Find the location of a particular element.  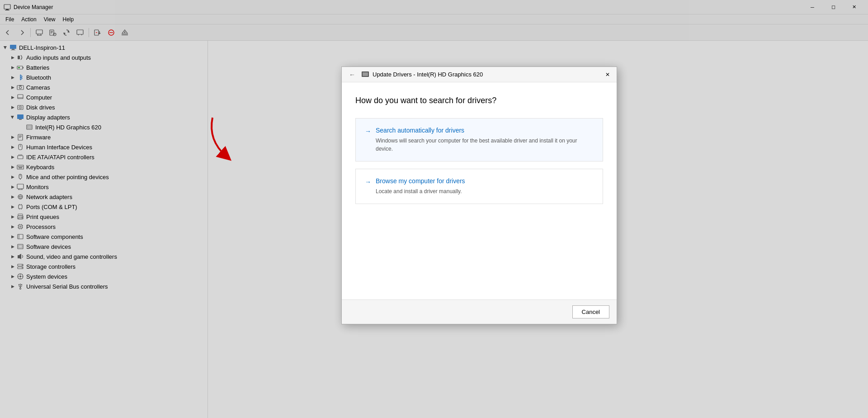

auto-option-desc: Windows will search your computer for th… is located at coordinates (476, 145).